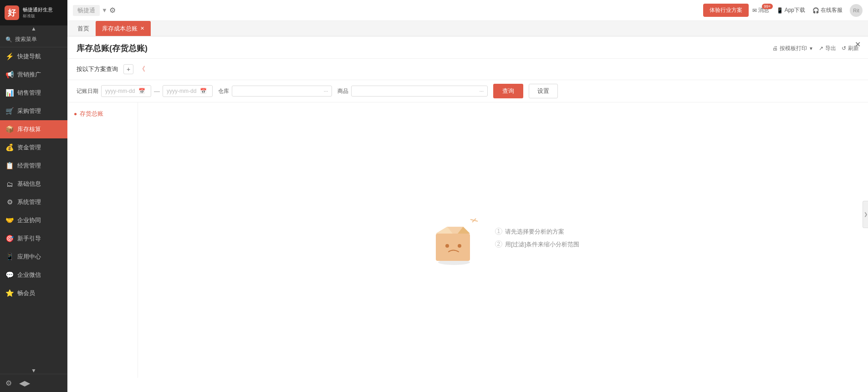 The height and width of the screenshot is (392, 868). What do you see at coordinates (726, 10) in the screenshot?
I see `industry-solution-button: 体验行业方案` at bounding box center [726, 10].